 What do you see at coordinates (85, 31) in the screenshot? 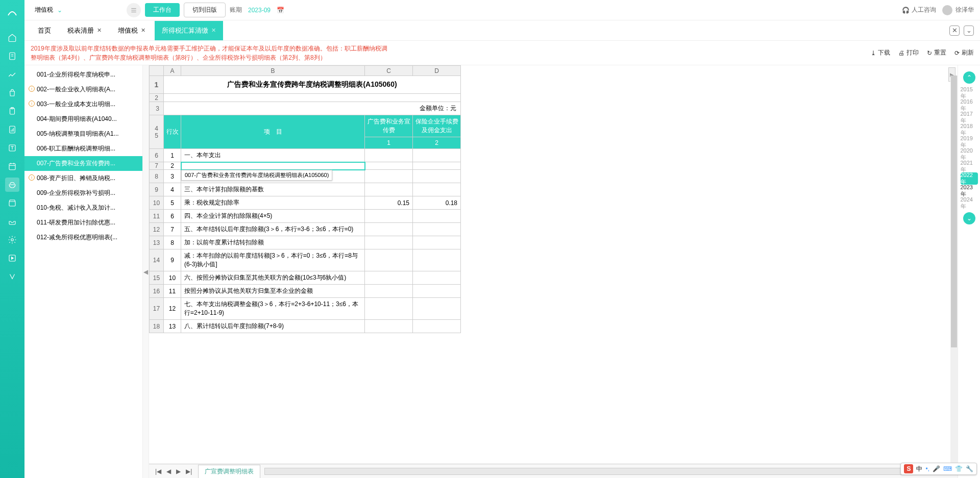
I see `tab-税表清册: 税表清册✕` at bounding box center [85, 31].